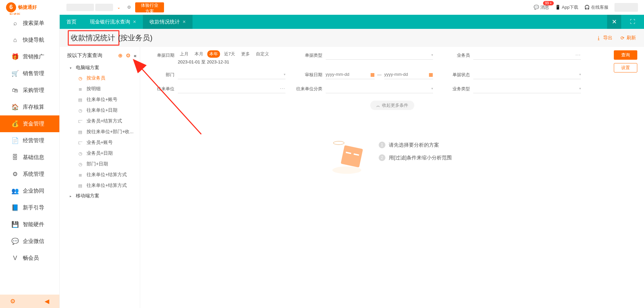 The image size is (644, 308). What do you see at coordinates (102, 78) in the screenshot?
I see `scheme-node: ◷按业务员` at bounding box center [102, 78].